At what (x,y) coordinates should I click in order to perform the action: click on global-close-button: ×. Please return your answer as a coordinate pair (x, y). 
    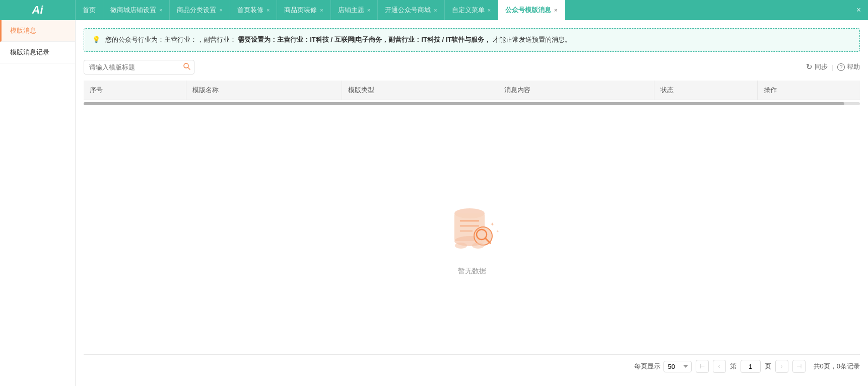
    Looking at the image, I should click on (858, 10).